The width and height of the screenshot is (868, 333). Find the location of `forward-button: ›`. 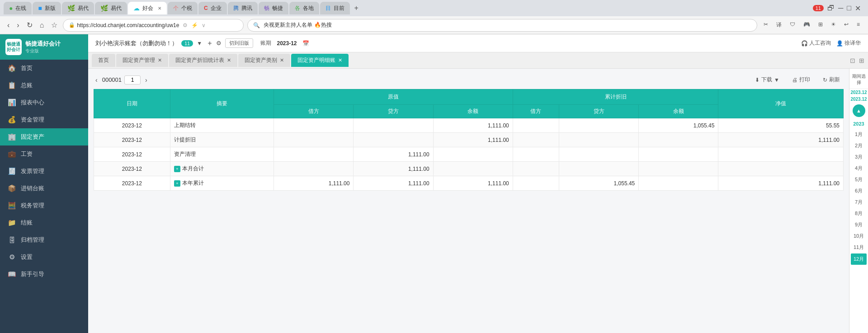

forward-button: › is located at coordinates (18, 25).